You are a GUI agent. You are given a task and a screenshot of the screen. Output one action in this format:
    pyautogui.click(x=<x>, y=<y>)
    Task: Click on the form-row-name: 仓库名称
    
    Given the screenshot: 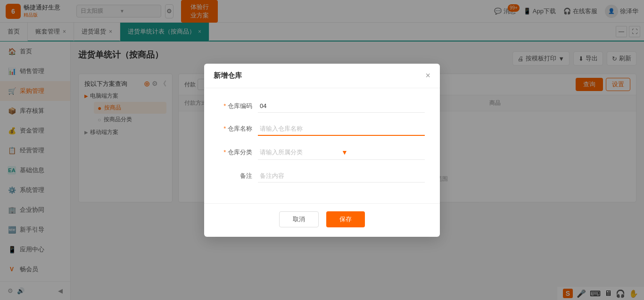 What is the action you would take?
    pyautogui.click(x=322, y=129)
    